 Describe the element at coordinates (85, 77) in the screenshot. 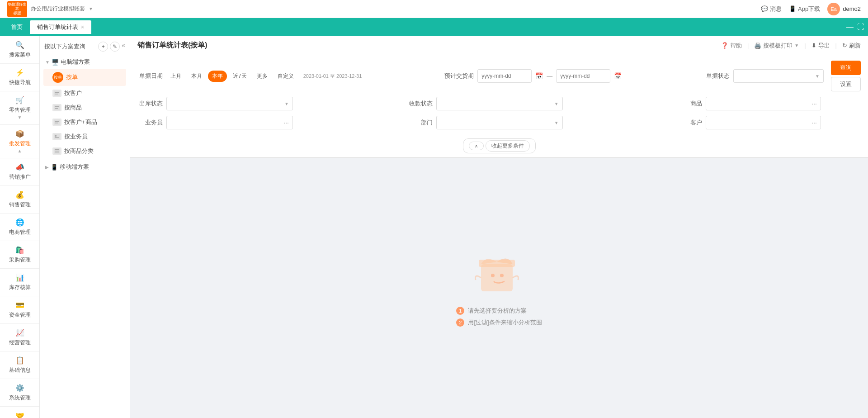

I see `tree-child-by-order: 按单 按单` at that location.